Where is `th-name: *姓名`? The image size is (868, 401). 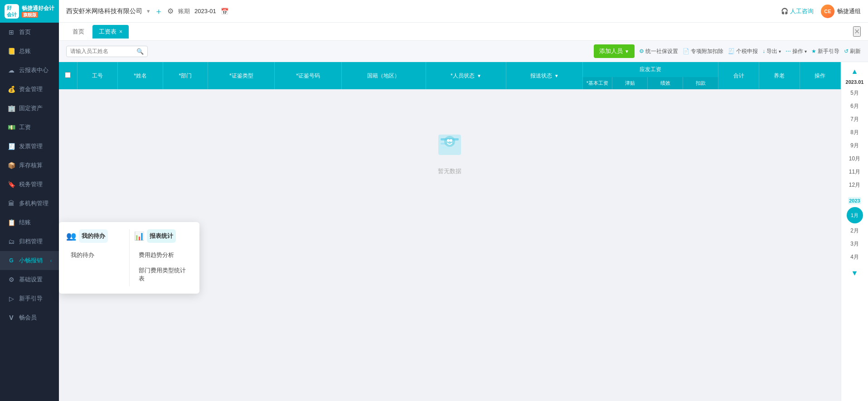
th-name: *姓名 is located at coordinates (141, 76).